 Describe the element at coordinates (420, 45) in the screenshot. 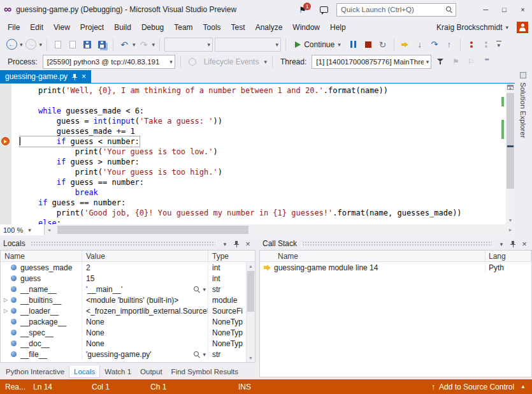

I see `step-into-button` at that location.